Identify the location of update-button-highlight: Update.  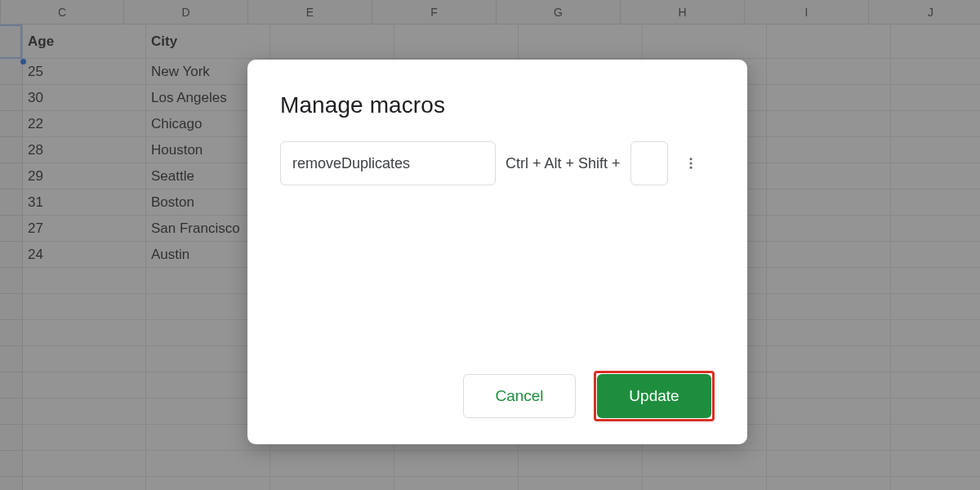
(654, 396).